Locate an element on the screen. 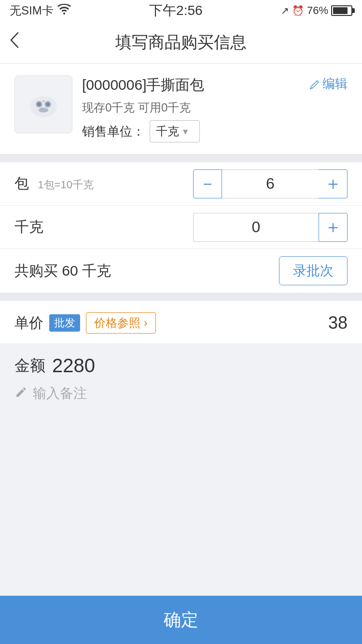  amount-row: 金额 2280 is located at coordinates (181, 366).